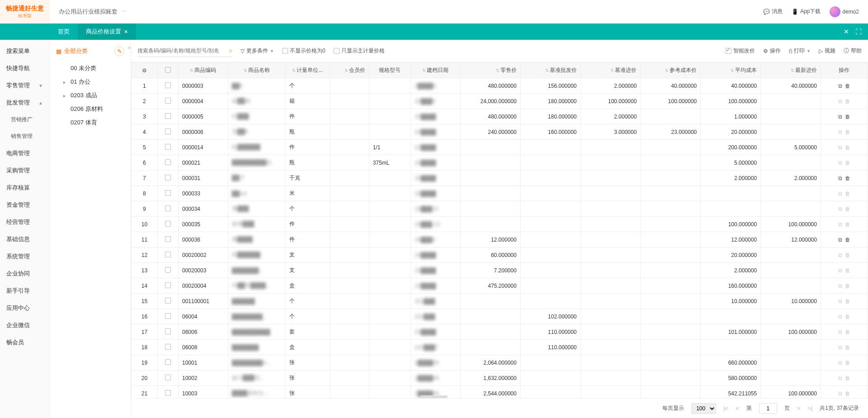 The image size is (868, 418). I want to click on tab-home: 首页, so click(64, 32).